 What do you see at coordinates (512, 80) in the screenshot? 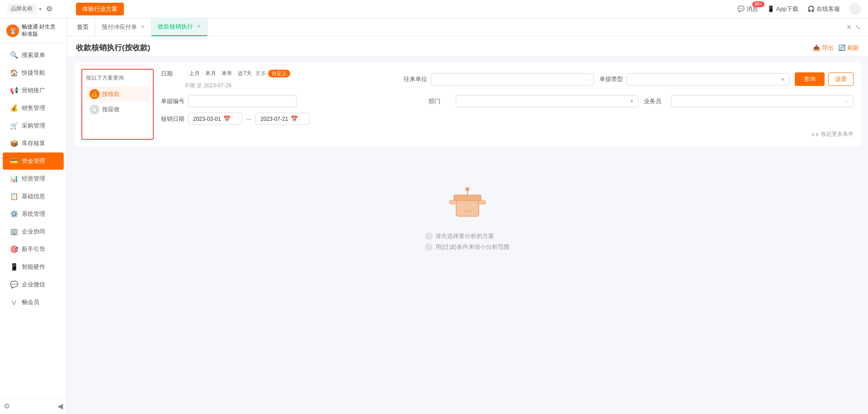
I see `partner-input: ···` at bounding box center [512, 80].